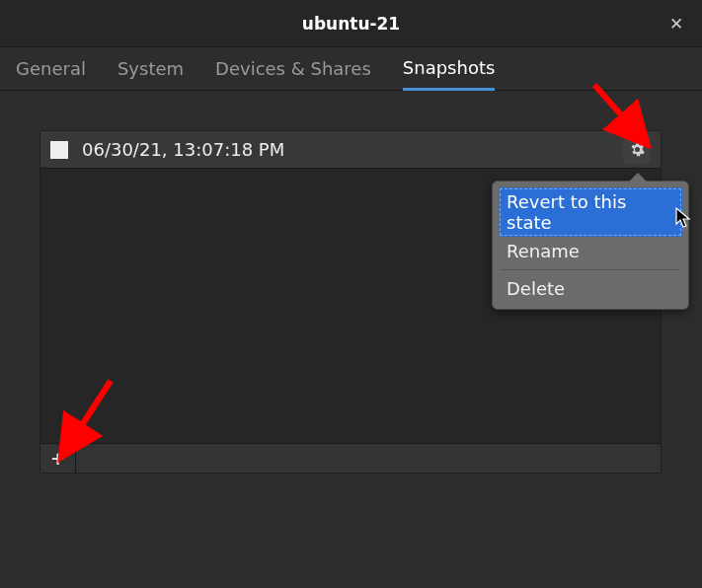 The image size is (702, 588). I want to click on window-title: ubuntu-21, so click(351, 24).